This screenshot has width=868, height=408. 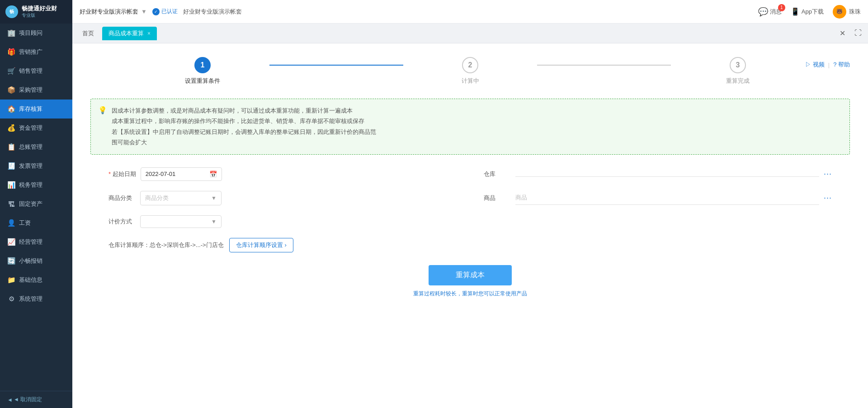 What do you see at coordinates (283, 174) in the screenshot?
I see `form-field-start-date: 起始日期 2022-07-01 📅` at bounding box center [283, 174].